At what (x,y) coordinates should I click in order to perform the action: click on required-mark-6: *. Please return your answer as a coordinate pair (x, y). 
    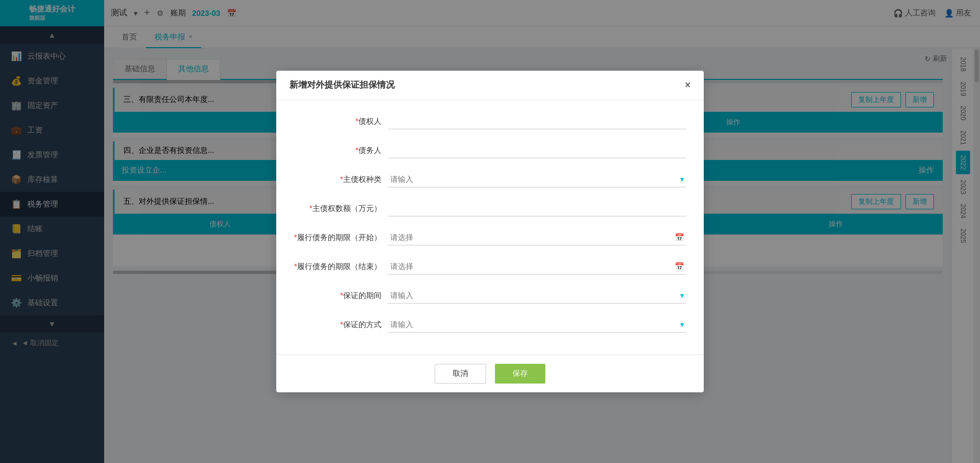
    Looking at the image, I should click on (296, 266).